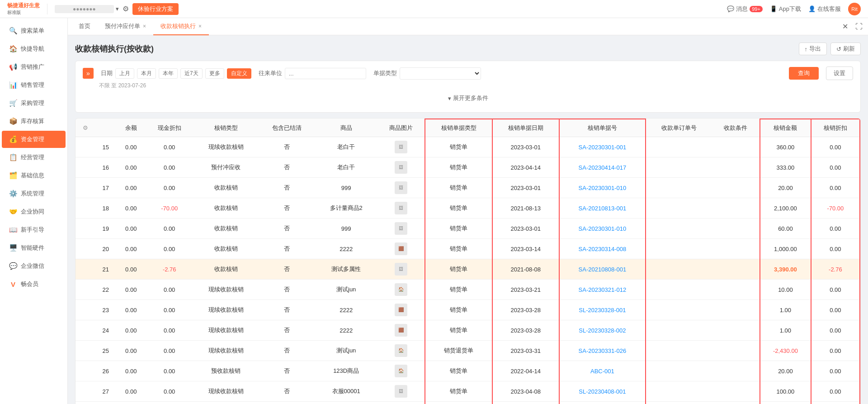 The height and width of the screenshot is (404, 868). What do you see at coordinates (181, 27) in the screenshot?
I see `tab-collection-cancel: 收款核销执行 ×` at bounding box center [181, 27].